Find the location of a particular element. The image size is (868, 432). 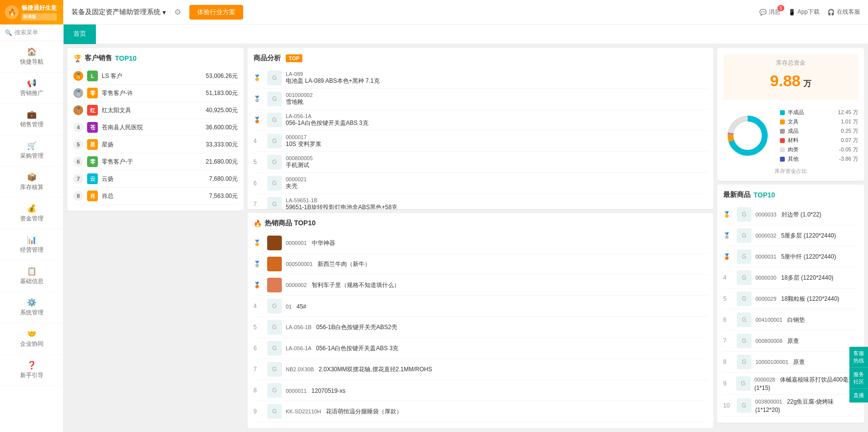

live-button: 直播 is located at coordinates (859, 396).